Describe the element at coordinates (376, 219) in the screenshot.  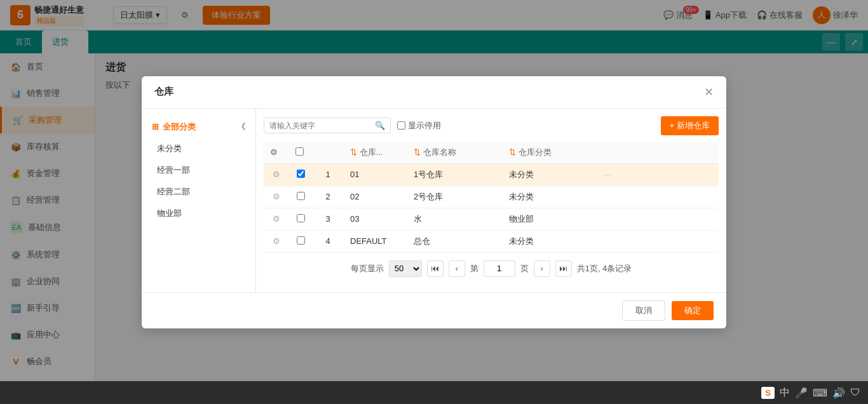
I see `row-code: 03` at that location.